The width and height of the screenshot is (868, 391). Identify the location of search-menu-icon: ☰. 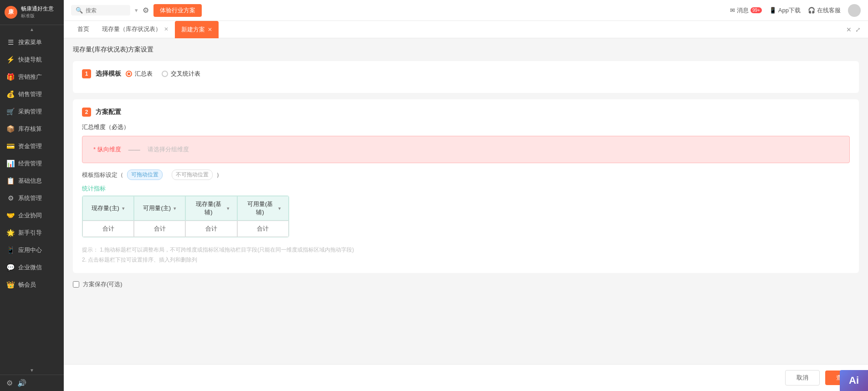
(10, 42).